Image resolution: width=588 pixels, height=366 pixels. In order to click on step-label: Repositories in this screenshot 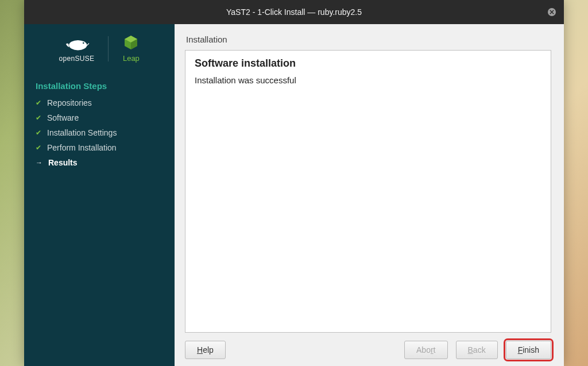, I will do `click(69, 103)`.